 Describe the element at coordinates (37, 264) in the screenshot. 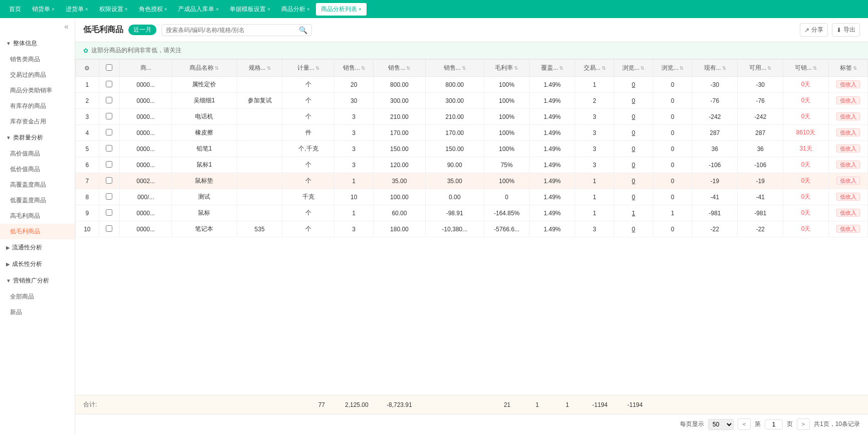

I see `sidebar-group-3: ▶成长性分析` at that location.